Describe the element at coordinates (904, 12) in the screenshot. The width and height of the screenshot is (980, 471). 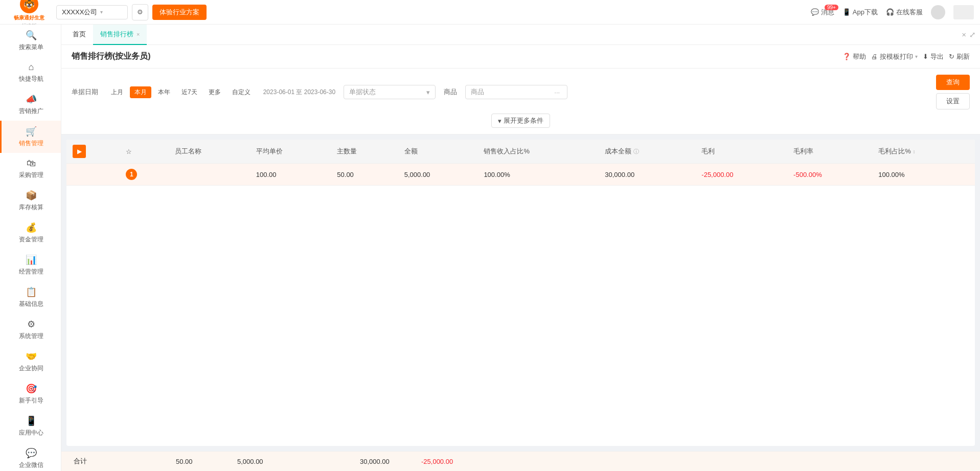
I see `online-service-button: 🎧 在线客服` at that location.